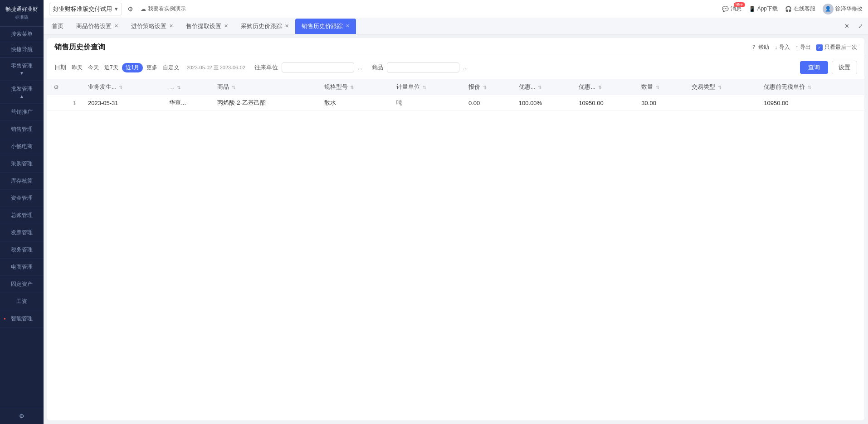 The height and width of the screenshot is (424, 868). What do you see at coordinates (428, 103) in the screenshot?
I see `row-unit: 吨` at bounding box center [428, 103].